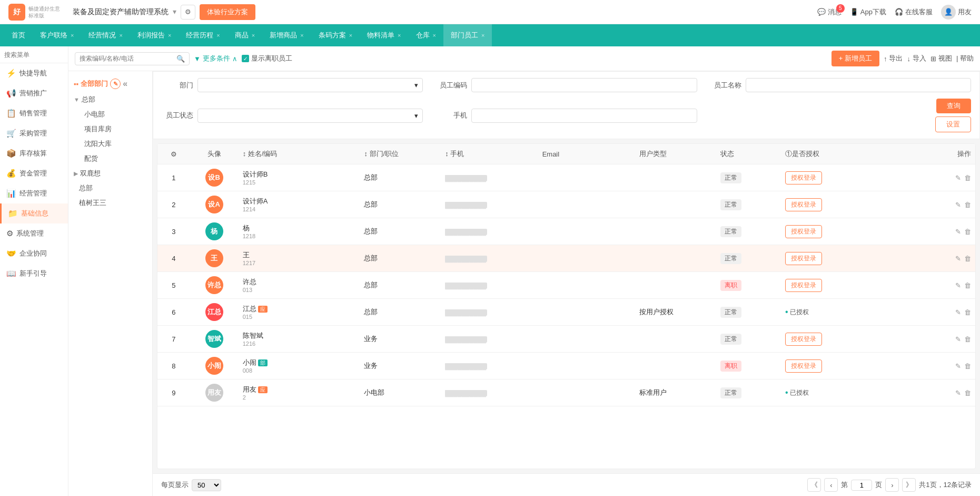 The height and width of the screenshot is (496, 980). Describe the element at coordinates (914, 12) in the screenshot. I see `online-service-button: 🎧 在线客服` at that location.